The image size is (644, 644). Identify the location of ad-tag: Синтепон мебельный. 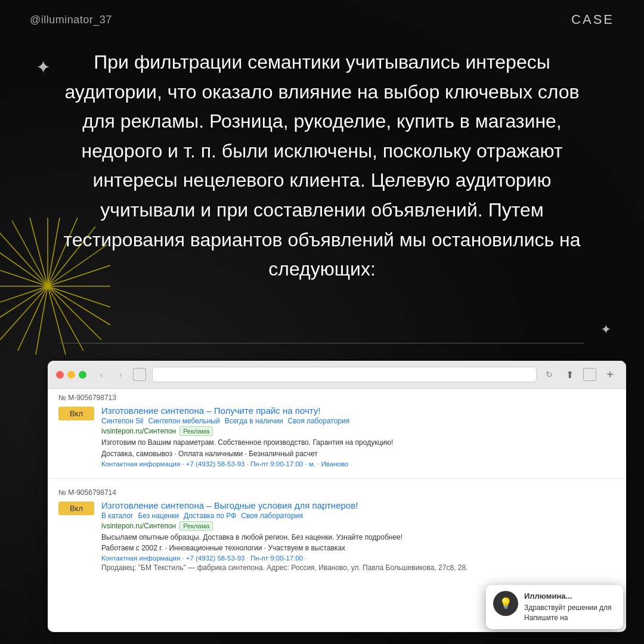
(184, 421).